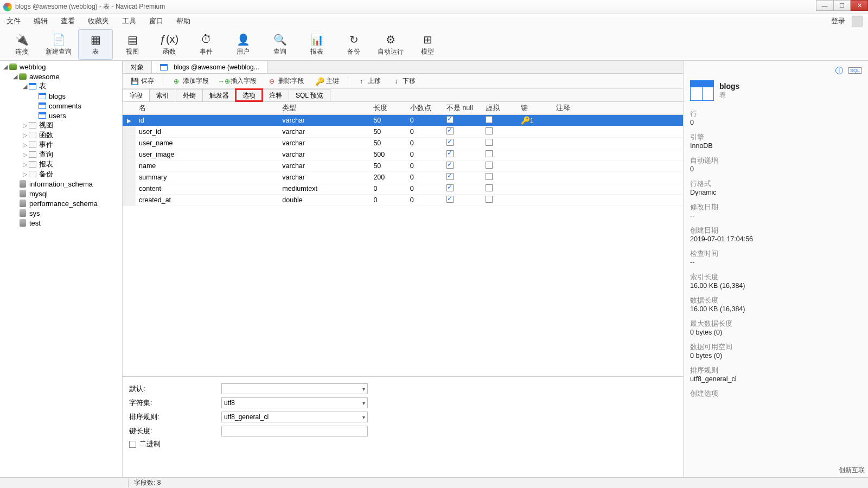  Describe the element at coordinates (369, 81) in the screenshot. I see `move-up-button: ↑上移` at that location.